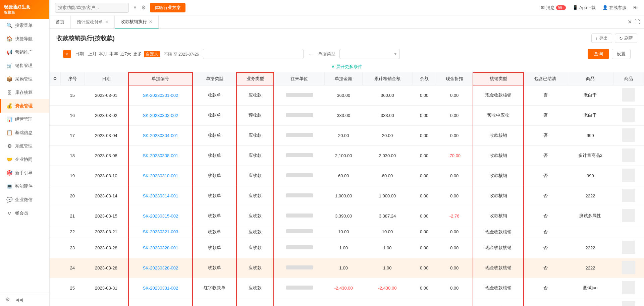 The image size is (644, 306). Describe the element at coordinates (161, 248) in the screenshot. I see `voucher-no-link: SK-20230328-001` at that location.